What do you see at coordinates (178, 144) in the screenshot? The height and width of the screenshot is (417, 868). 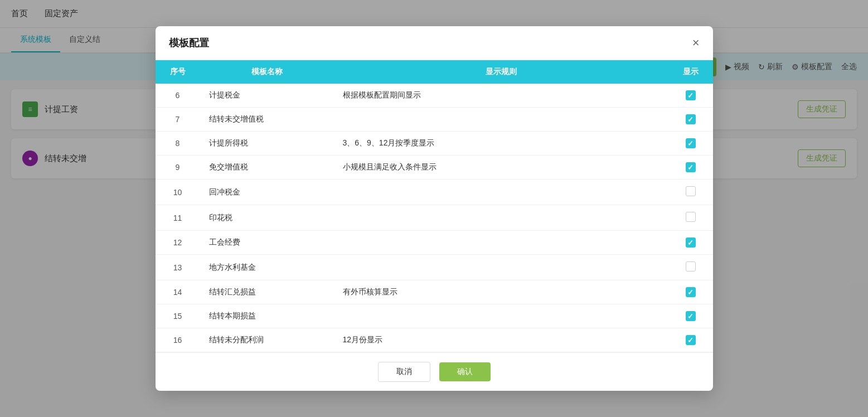 I see `cell-index: 8` at bounding box center [178, 144].